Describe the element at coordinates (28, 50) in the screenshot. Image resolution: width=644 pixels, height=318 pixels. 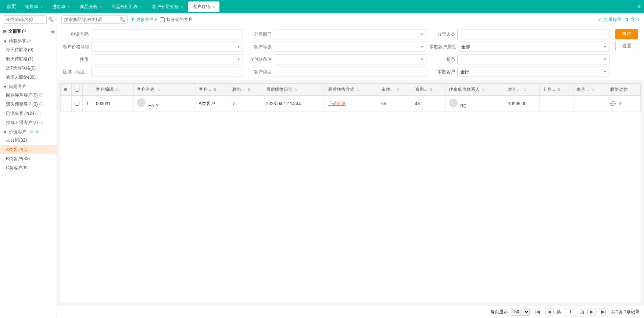
I see `sidebar-item-today: 今天待联络(0)` at that location.